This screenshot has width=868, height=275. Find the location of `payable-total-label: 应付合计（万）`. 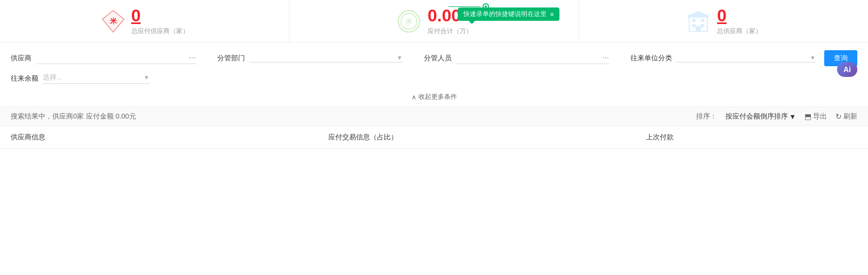

payable-total-label: 应付合计（万） is located at coordinates (450, 31).